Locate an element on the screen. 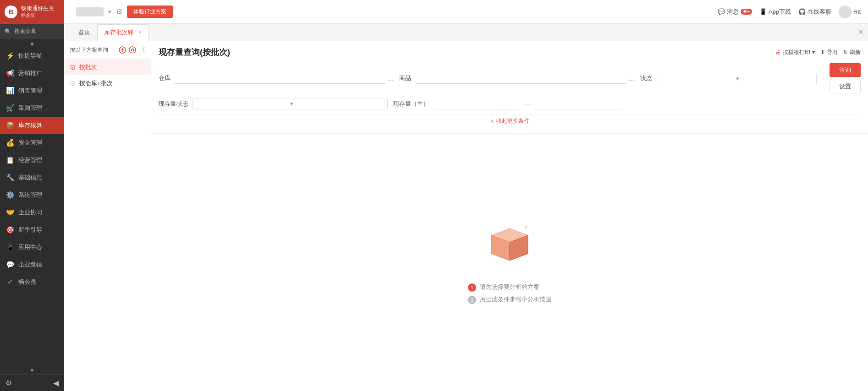 This screenshot has width=868, height=391. sidebar-item-label: 系统管理 is located at coordinates (30, 195).